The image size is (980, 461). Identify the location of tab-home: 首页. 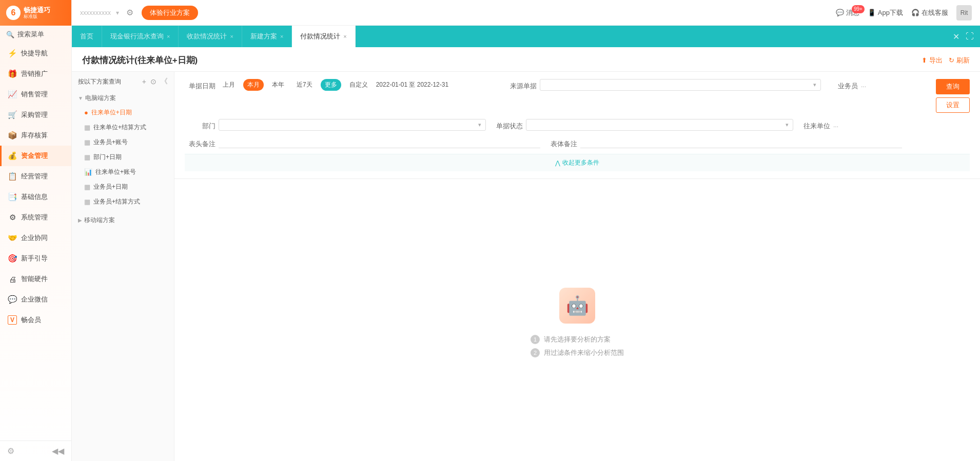
(87, 36).